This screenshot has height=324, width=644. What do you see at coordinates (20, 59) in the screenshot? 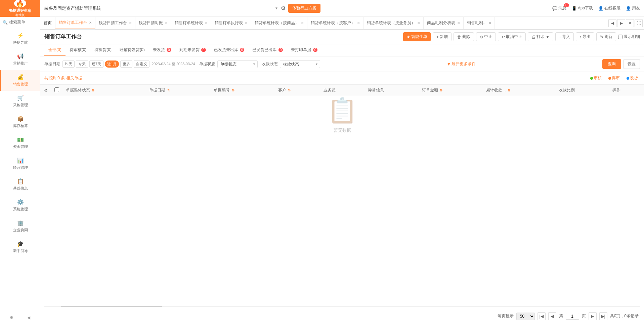
I see `sidebar-item-marketing: 📢 营销推广` at bounding box center [20, 59].